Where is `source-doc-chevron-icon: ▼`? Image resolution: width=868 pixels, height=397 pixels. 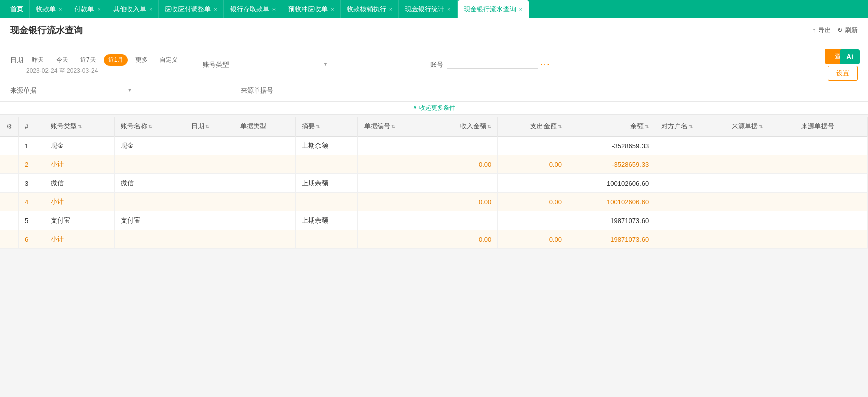
source-doc-chevron-icon: ▼ is located at coordinates (170, 90).